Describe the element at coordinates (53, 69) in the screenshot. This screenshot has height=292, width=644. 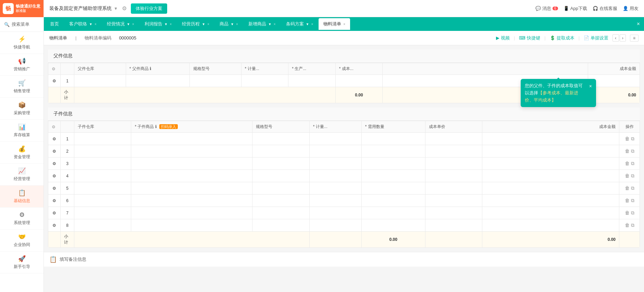
I see `settings-icon: ⚙` at that location.